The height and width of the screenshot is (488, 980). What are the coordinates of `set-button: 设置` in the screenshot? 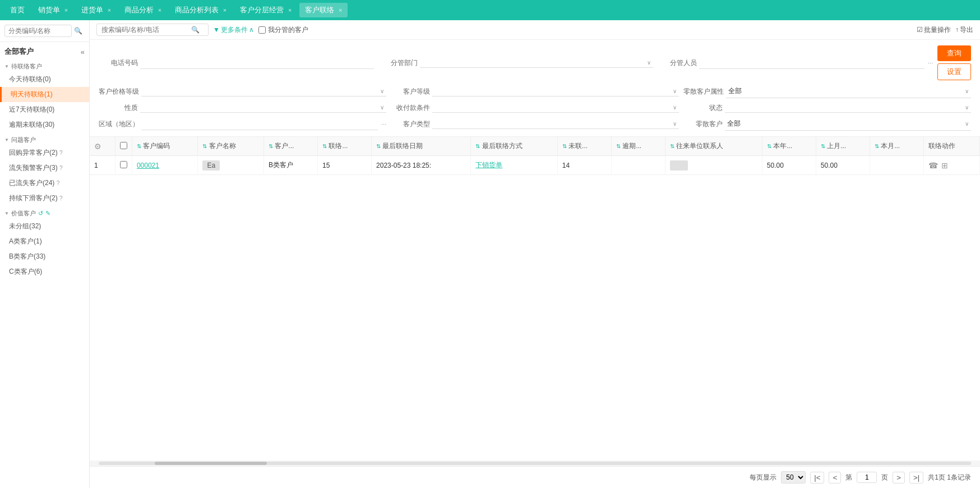 It's located at (954, 72).